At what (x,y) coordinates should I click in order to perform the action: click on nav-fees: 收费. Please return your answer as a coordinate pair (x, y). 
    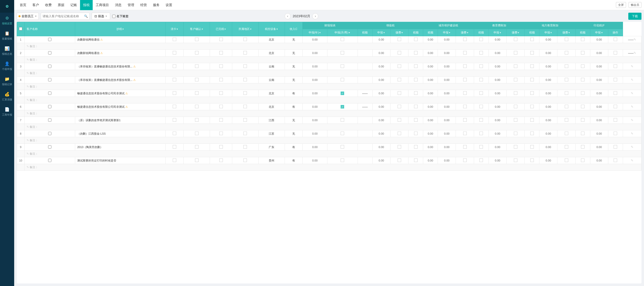
    Looking at the image, I should click on (48, 5).